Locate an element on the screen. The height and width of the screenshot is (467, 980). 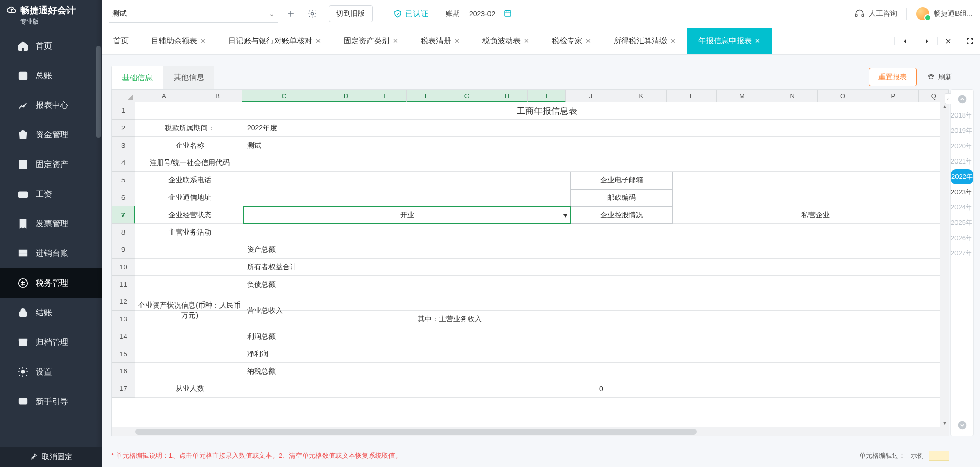
pin-bar: 取消固定 is located at coordinates (51, 457).